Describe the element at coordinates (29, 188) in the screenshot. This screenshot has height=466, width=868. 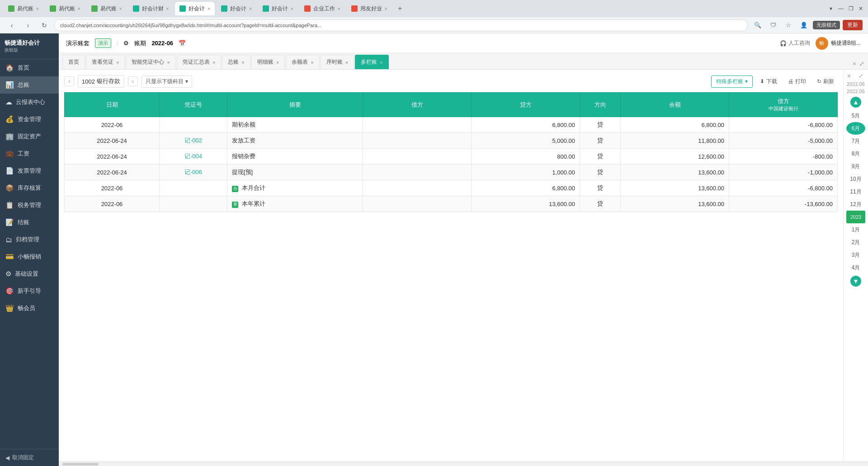
I see `sidebar-item-inventory: 📦 库存核算` at that location.